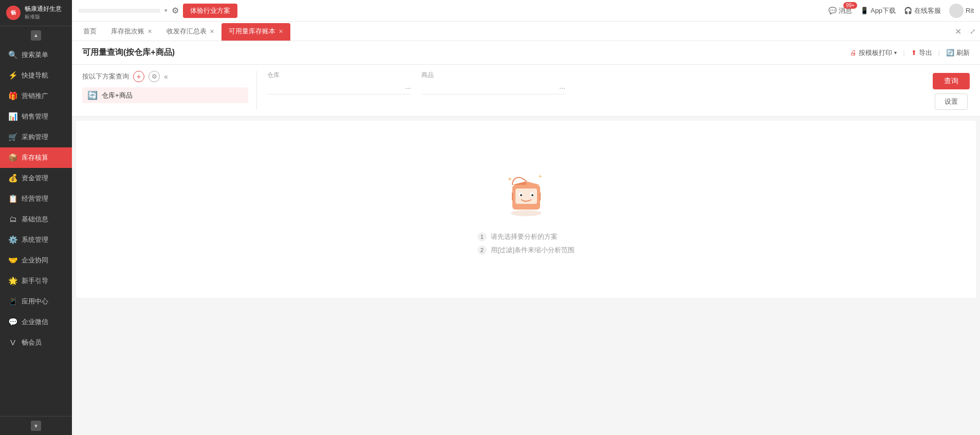 The image size is (980, 435). What do you see at coordinates (963, 53) in the screenshot?
I see `refresh-label: 刷新` at bounding box center [963, 53].